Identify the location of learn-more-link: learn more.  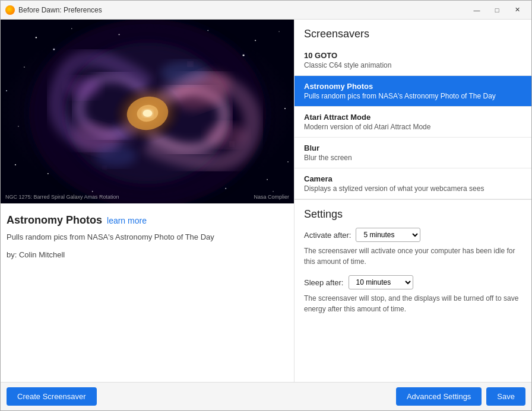
(127, 221).